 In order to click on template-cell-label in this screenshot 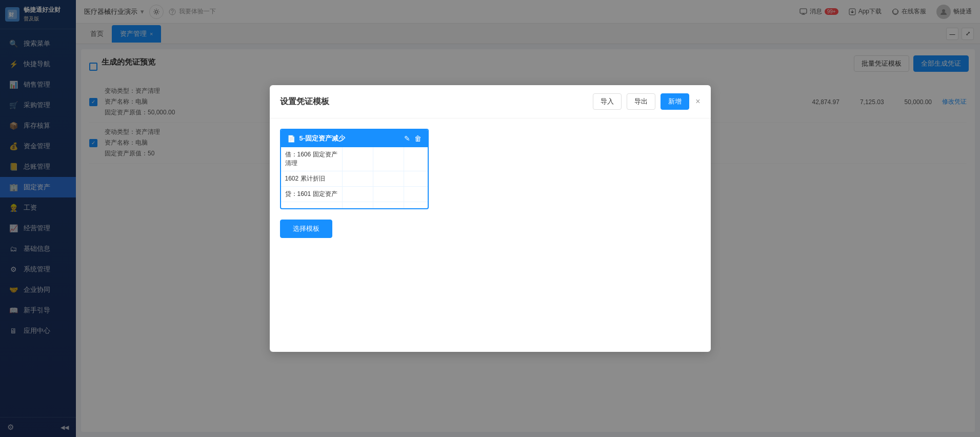, I will do `click(312, 205)`.